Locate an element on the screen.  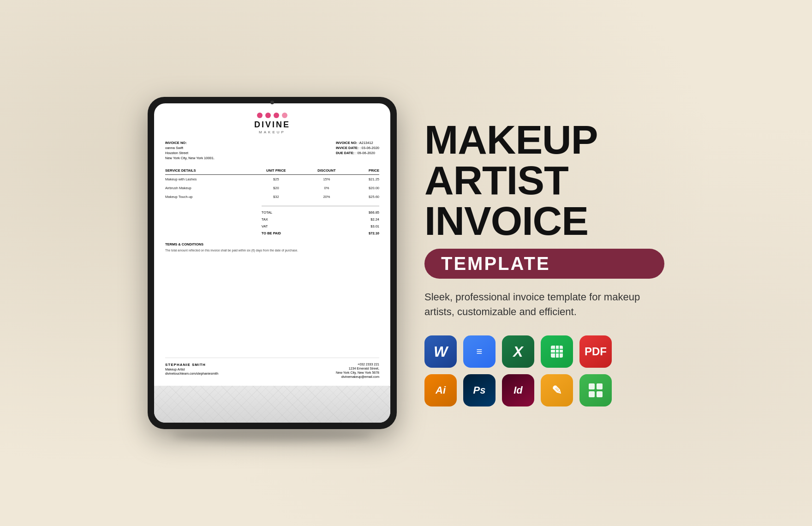
terms-section: TERMS & CONDITIONS The total amount refl… is located at coordinates (272, 247).